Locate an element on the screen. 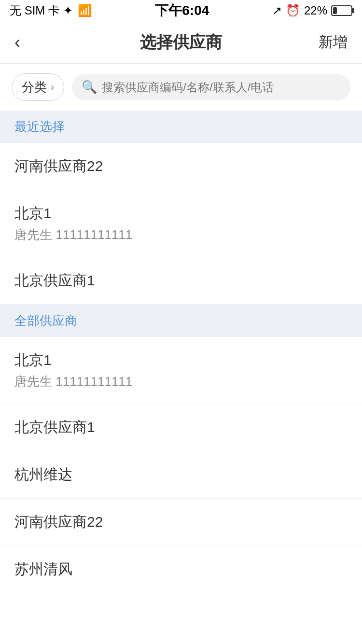 This screenshot has width=362, height=644. list-item: 苏州清风 is located at coordinates (181, 570).